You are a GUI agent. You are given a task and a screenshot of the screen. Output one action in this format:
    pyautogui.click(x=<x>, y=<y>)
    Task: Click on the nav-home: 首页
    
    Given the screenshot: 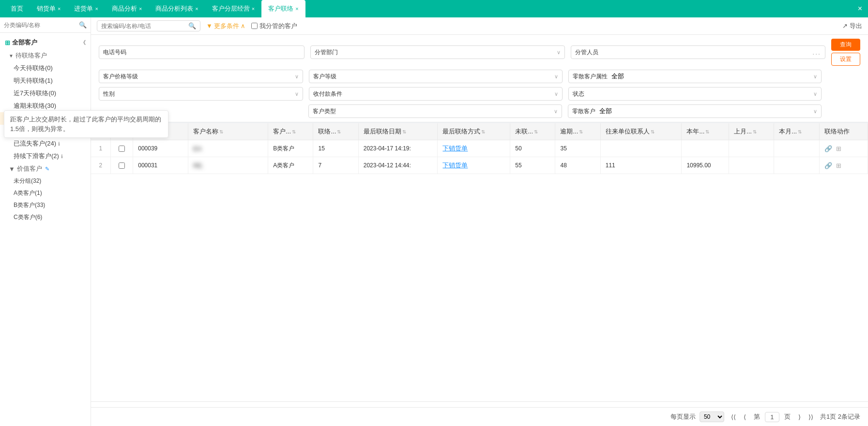 What is the action you would take?
    pyautogui.click(x=17, y=9)
    